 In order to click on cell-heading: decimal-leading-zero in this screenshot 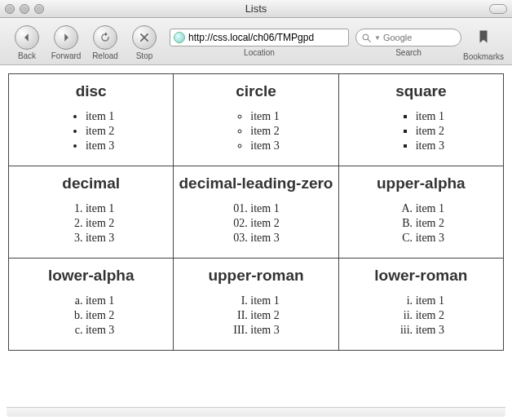, I will do `click(256, 183)`.